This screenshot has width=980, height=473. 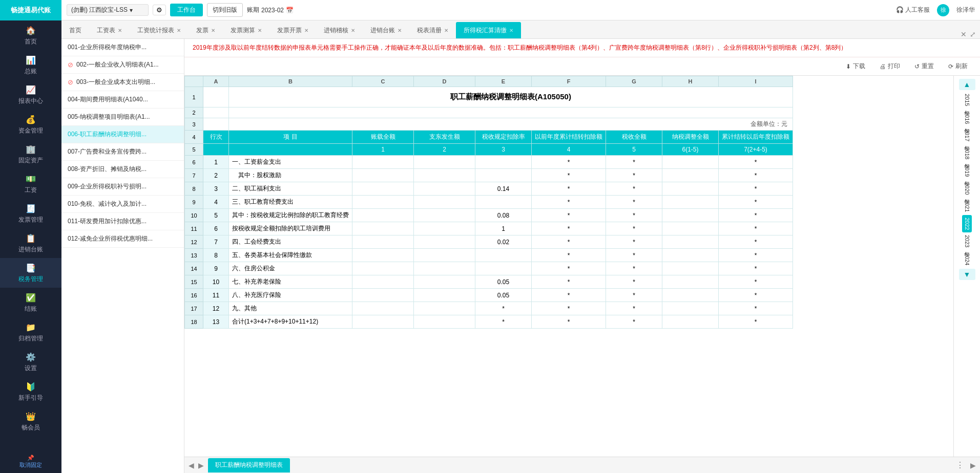 I want to click on tab-home: 首页, so click(x=75, y=30).